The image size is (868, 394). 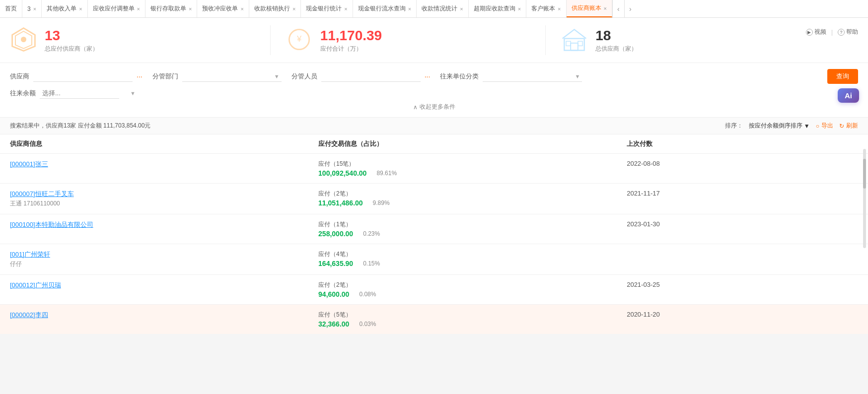 What do you see at coordinates (164, 198) in the screenshot?
I see `supplier-cell-2: [000007]恒旺二手叉车 王通 17106110000` at bounding box center [164, 198].